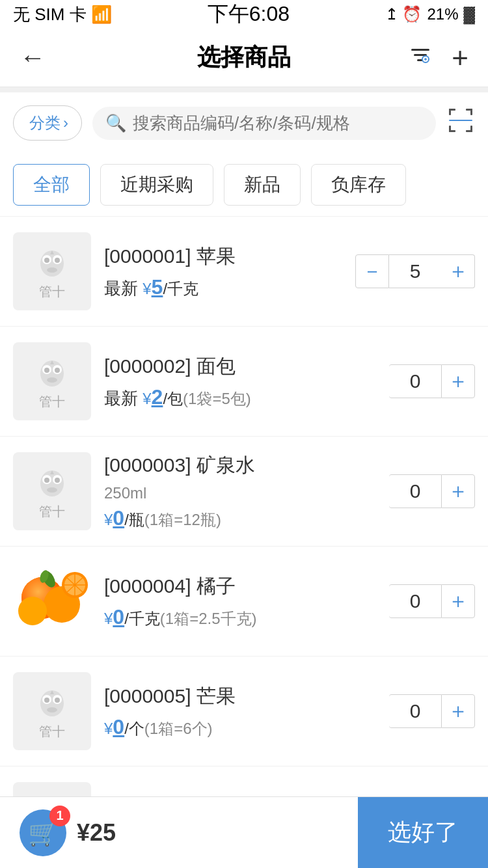 Image resolution: width=488 pixels, height=868 pixels. Describe the element at coordinates (62, 14) in the screenshot. I see `status-left: 无 SIM 卡 📶` at that location.